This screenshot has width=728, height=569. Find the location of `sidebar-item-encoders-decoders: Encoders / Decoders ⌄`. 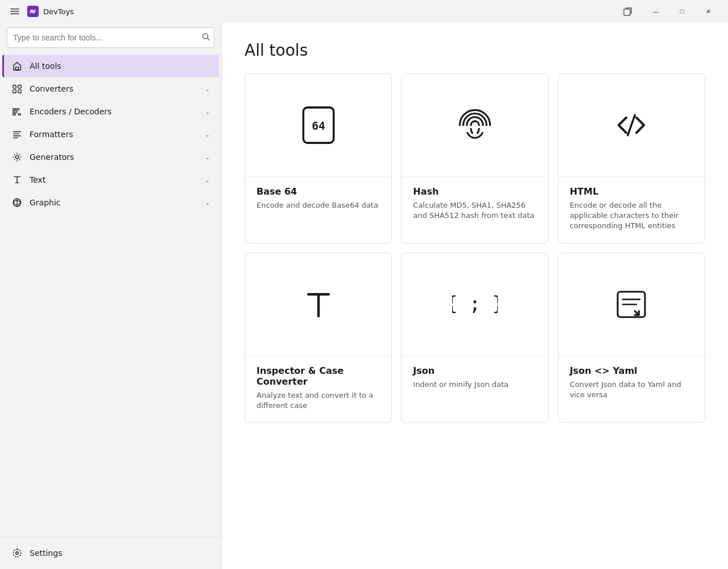

sidebar-item-encoders-decoders: Encoders / Decoders ⌄ is located at coordinates (110, 112).